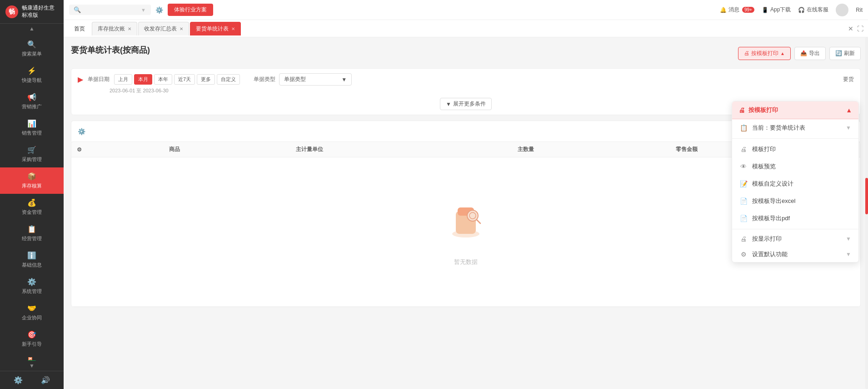 The width and height of the screenshot is (868, 389). Describe the element at coordinates (18, 380) in the screenshot. I see `settings-footer-icon: ⚙️` at that location.